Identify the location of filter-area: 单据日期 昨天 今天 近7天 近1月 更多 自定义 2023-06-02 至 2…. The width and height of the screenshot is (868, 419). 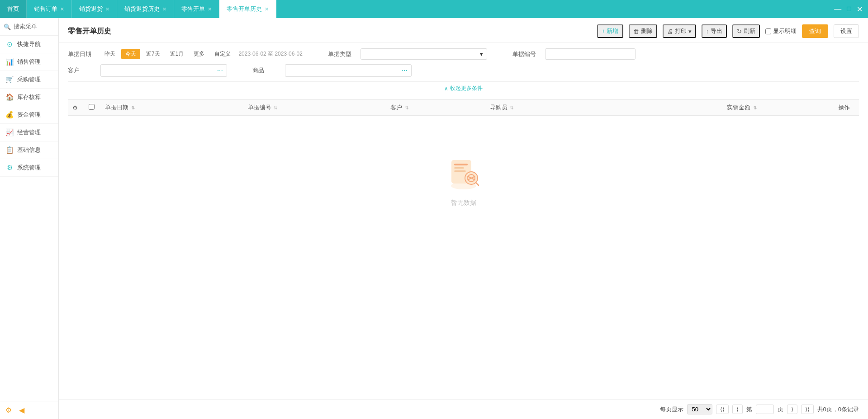
(463, 70).